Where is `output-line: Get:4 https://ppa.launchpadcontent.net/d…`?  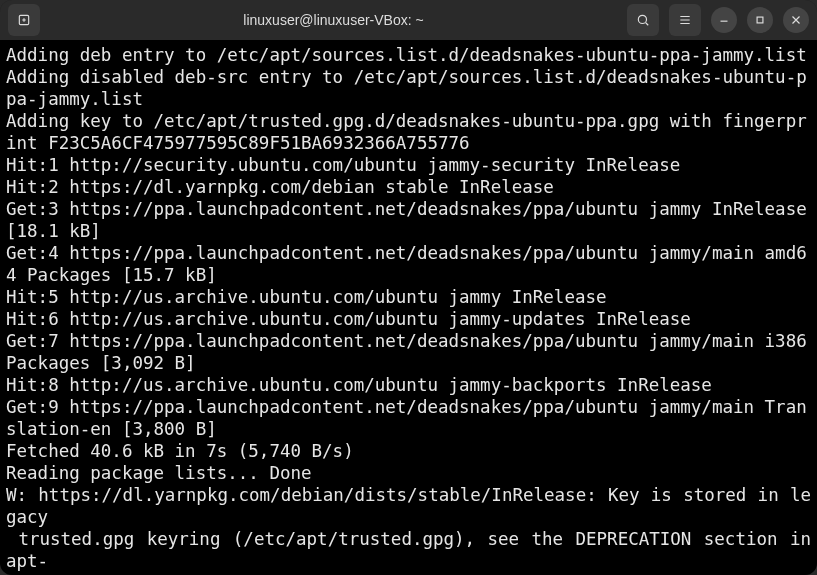 output-line: Get:4 https://ppa.launchpadcontent.net/d… is located at coordinates (406, 264).